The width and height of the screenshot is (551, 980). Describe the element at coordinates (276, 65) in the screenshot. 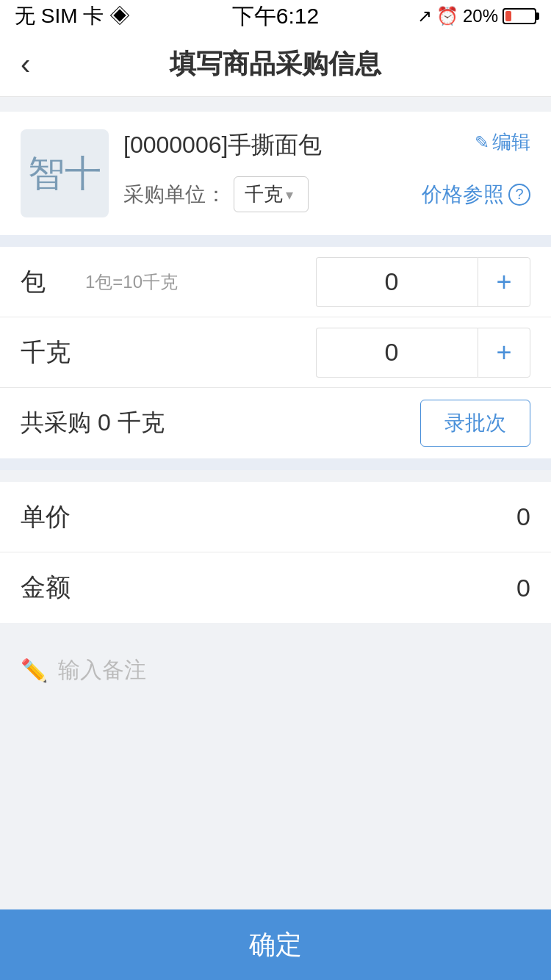

I see `page-title: 填写商品采购信息` at that location.